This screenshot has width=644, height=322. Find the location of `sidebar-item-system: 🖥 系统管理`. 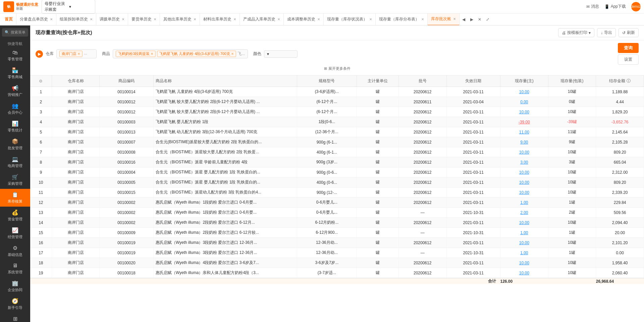

sidebar-item-system: 🖥 系统管理 is located at coordinates (15, 269).